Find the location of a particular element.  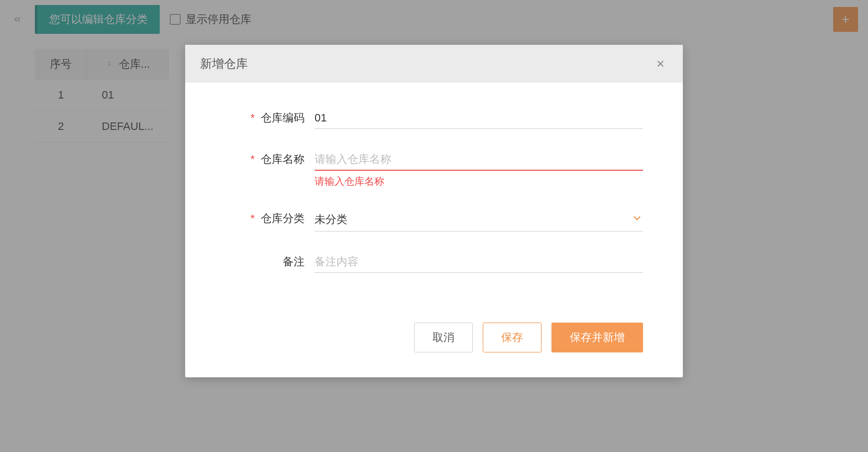

label-remark: 备注 is located at coordinates (265, 260).